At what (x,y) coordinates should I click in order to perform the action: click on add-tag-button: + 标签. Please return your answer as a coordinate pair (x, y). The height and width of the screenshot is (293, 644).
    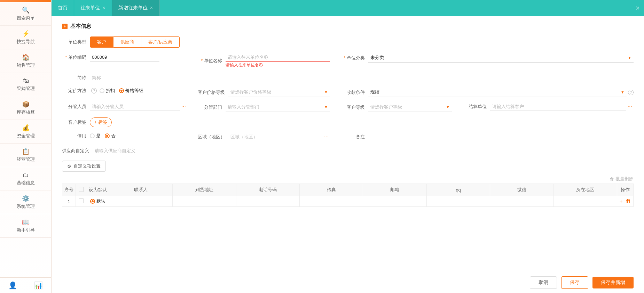
    Looking at the image, I should click on (101, 122).